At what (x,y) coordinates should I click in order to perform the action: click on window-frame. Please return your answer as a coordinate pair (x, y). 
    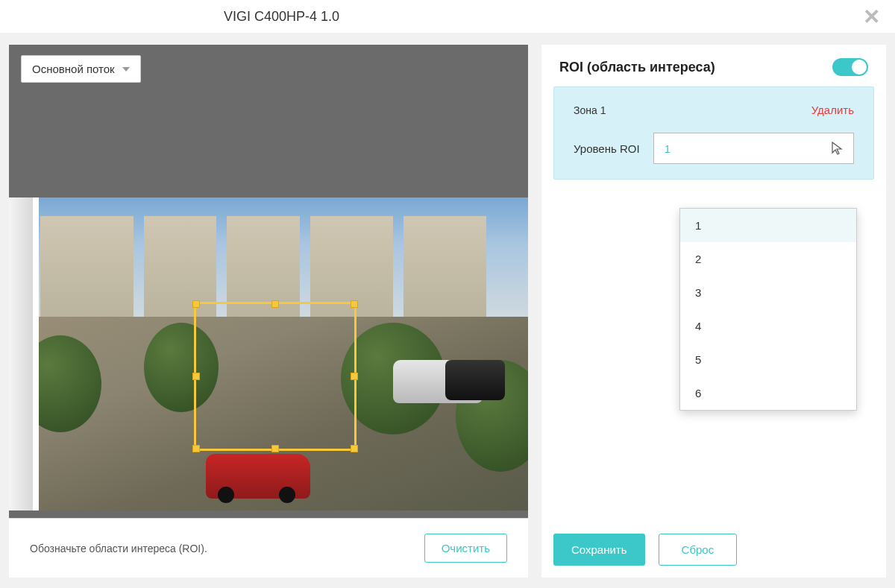
    Looking at the image, I should click on (24, 354).